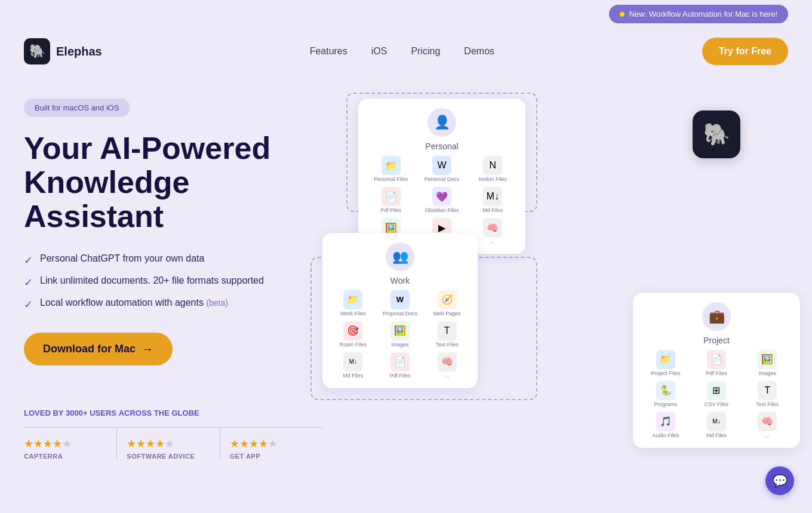 The width and height of the screenshot is (812, 513). Describe the element at coordinates (173, 413) in the screenshot. I see `loved-by-text: LOVED BY 3000+ USERS ACROSS THE GLOBE` at that location.